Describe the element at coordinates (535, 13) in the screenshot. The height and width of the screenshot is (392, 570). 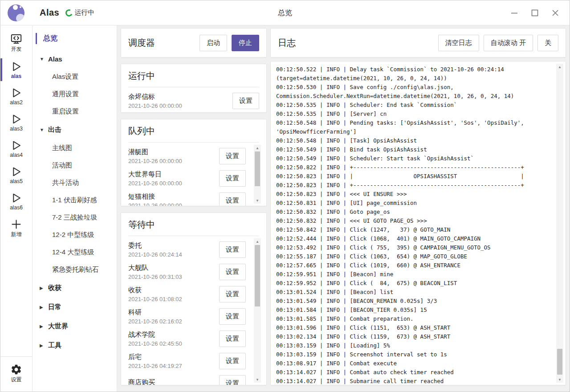
I see `maximize-icon` at that location.